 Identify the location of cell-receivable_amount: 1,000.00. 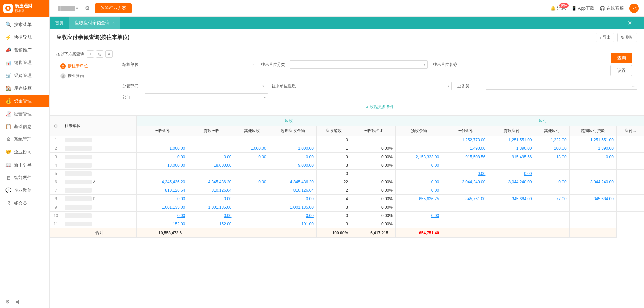
(162, 148).